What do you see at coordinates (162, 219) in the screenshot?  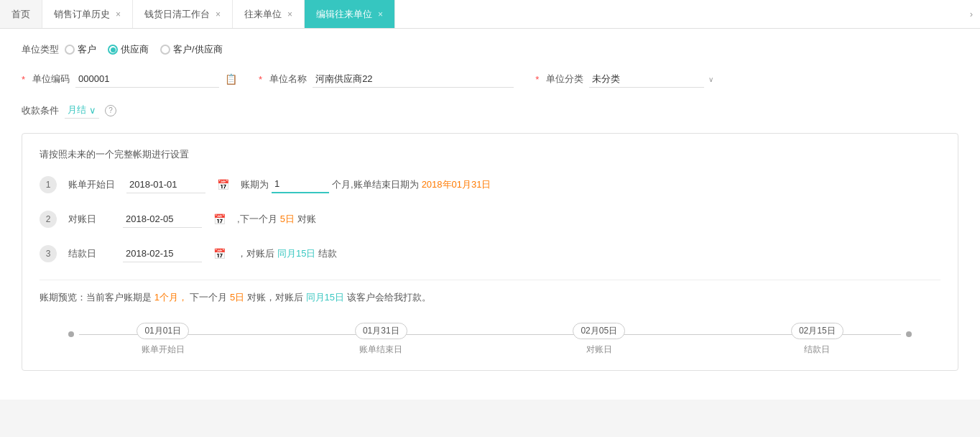 I see `reconcile-date-input` at bounding box center [162, 219].